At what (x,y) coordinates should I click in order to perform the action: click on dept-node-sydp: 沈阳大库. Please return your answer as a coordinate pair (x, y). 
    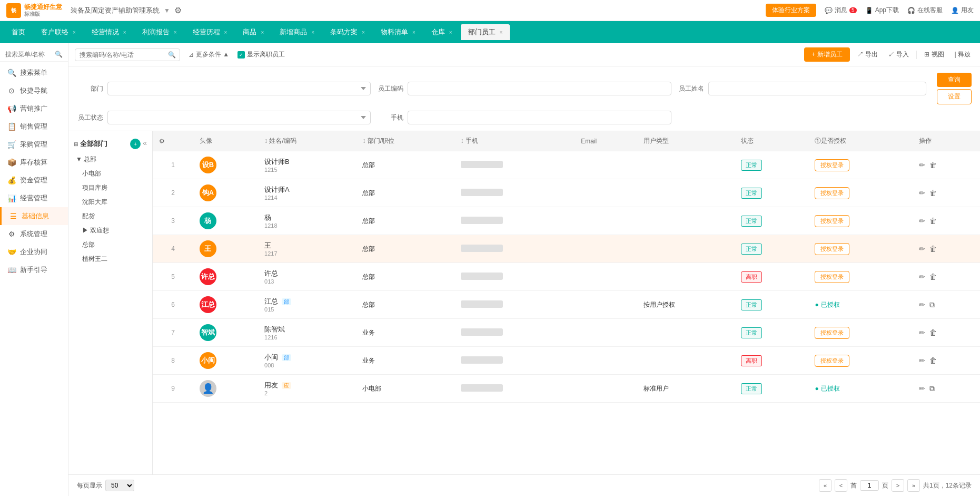
    Looking at the image, I should click on (111, 202).